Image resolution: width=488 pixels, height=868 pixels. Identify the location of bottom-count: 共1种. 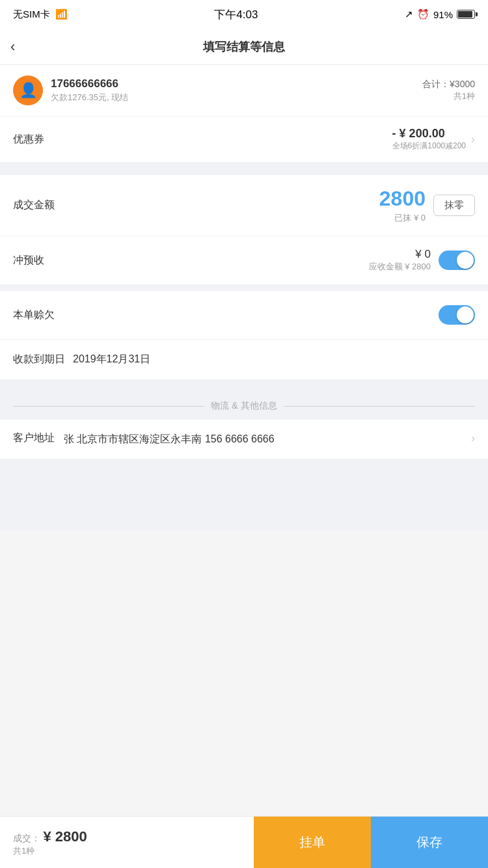
(127, 851).